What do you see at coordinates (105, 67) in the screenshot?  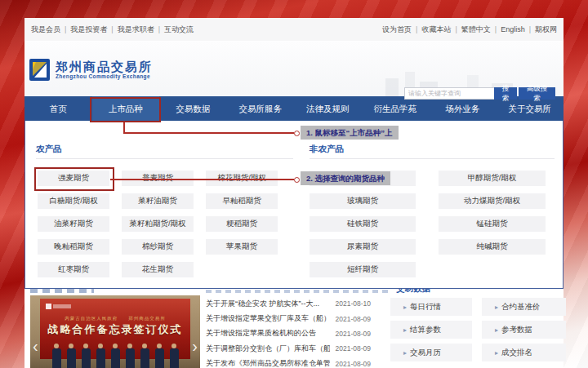 I see `site-title: 郑州商品交易所` at bounding box center [105, 67].